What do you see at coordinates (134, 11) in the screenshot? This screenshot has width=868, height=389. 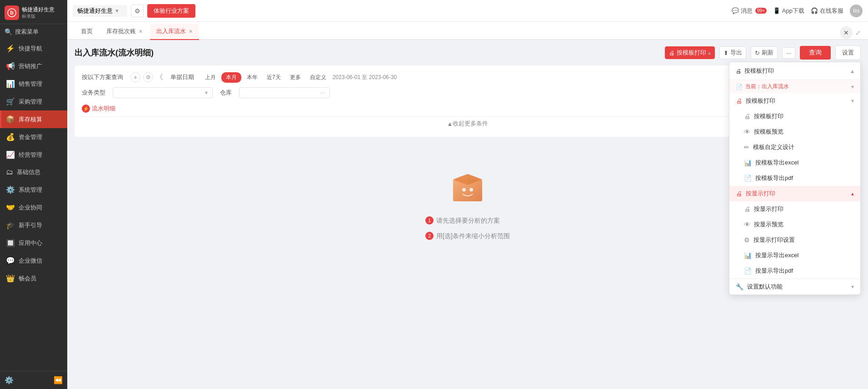 I see `top-bar-left: 畅捷通好生意 ▾ ⚙ 体验行业方案` at bounding box center [134, 11].